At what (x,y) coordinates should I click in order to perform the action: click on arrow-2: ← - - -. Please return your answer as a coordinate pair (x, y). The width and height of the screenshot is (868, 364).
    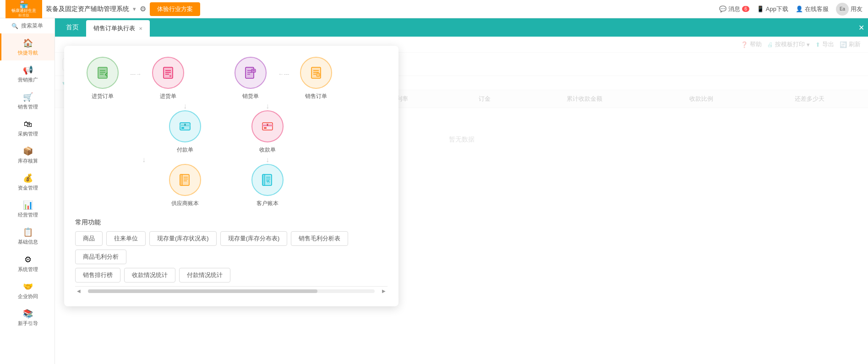
    Looking at the image, I should click on (283, 79).